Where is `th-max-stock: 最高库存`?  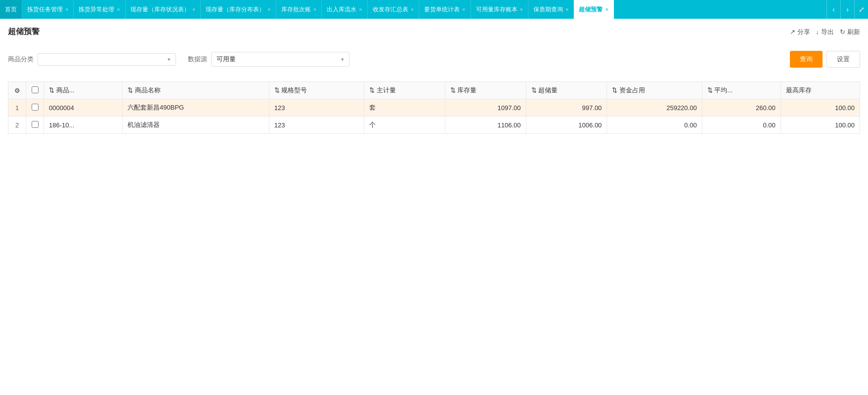
th-max-stock: 最高库存 is located at coordinates (820, 91).